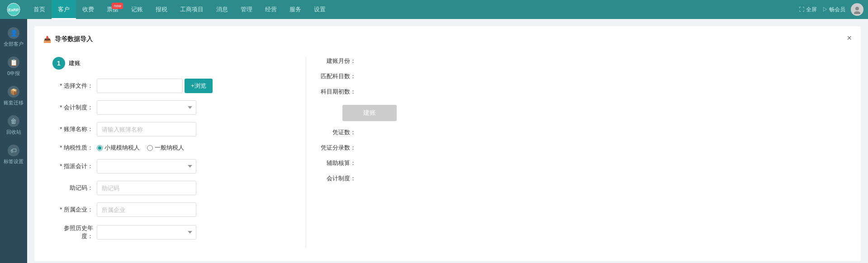 Image resolution: width=868 pixels, height=263 pixels. Describe the element at coordinates (147, 210) in the screenshot. I see `company-input` at that location.